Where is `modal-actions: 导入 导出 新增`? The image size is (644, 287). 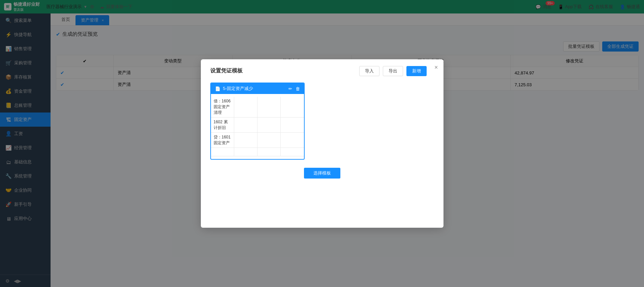
modal-actions: 导入 导出 新增 is located at coordinates (393, 71).